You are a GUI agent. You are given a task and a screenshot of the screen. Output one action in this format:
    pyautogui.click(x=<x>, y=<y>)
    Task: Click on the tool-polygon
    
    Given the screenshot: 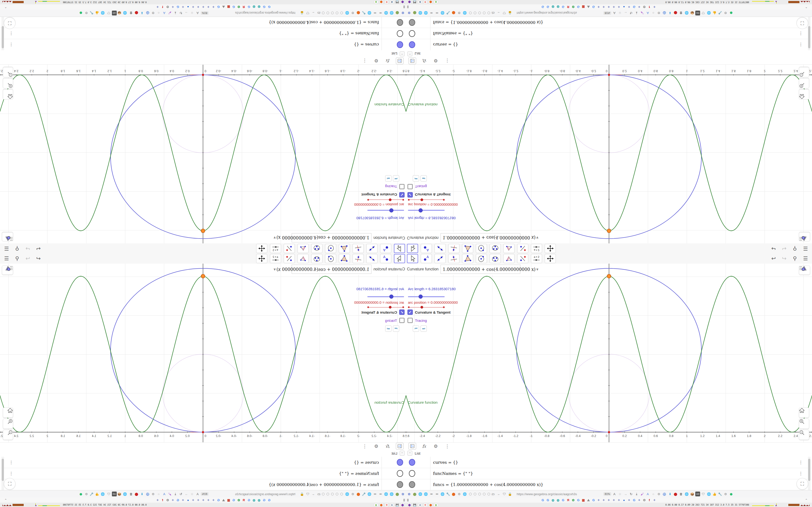 What is the action you would take?
    pyautogui.click(x=344, y=248)
    